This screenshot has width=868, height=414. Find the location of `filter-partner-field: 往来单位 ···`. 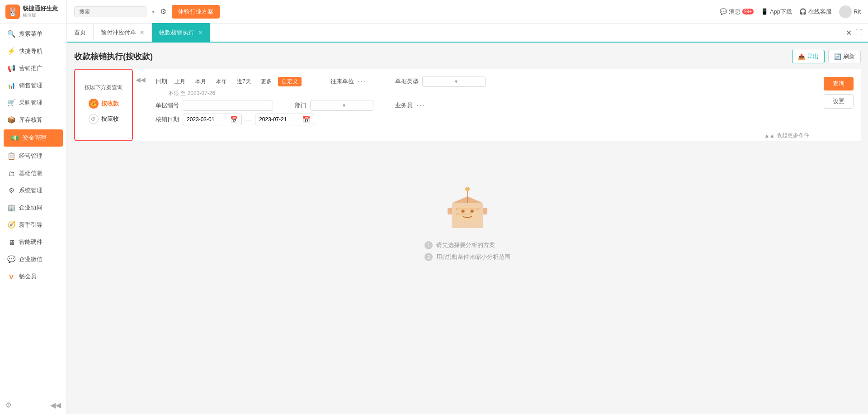

filter-partner-field: 往来单位 ··· is located at coordinates (348, 81).